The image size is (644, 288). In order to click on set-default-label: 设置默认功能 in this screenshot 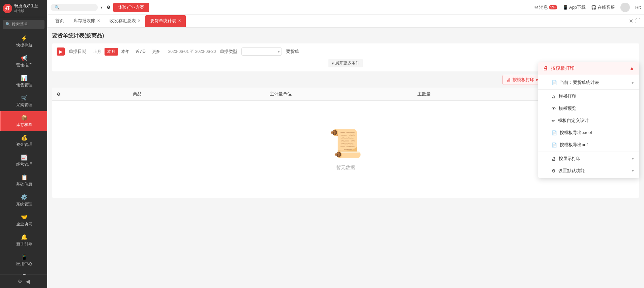, I will do `click(572, 171)`.